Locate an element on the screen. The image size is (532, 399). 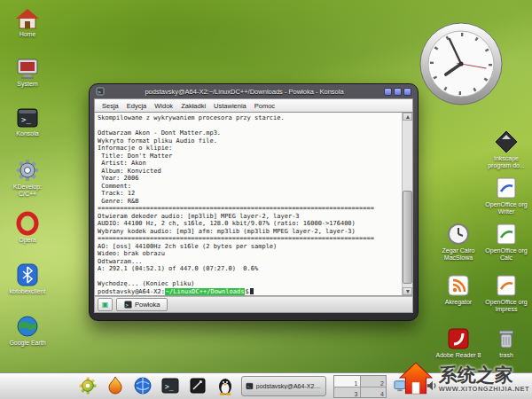
terminal-tabbar: ▣ > Powłoka is located at coordinates (254, 305).